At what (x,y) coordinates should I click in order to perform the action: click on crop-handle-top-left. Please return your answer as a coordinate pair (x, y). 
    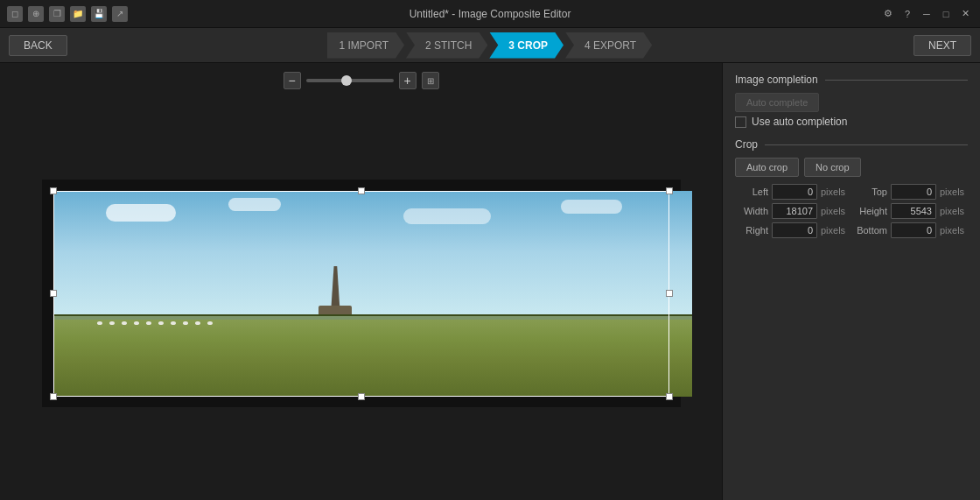
    Looking at the image, I should click on (53, 191).